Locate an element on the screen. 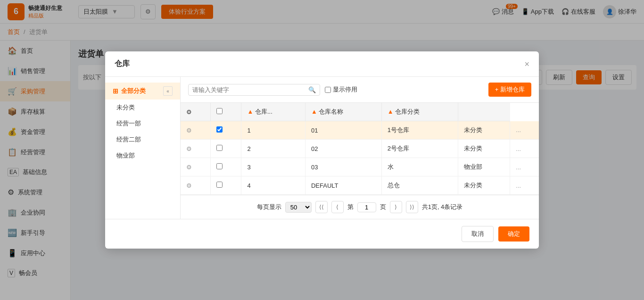 The width and height of the screenshot is (644, 300). category-item-property: 物业部 is located at coordinates (142, 156).